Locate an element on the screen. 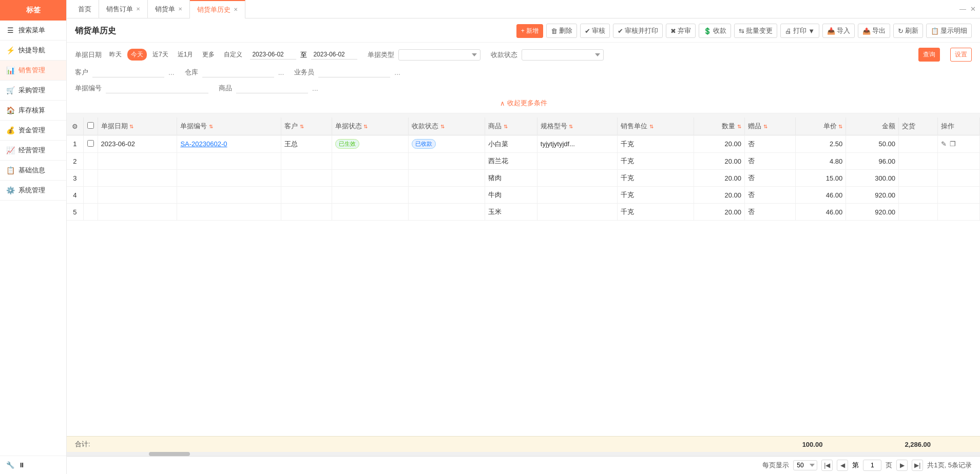 The height and width of the screenshot is (474, 980). page-size-label: 每页显示 is located at coordinates (776, 465).